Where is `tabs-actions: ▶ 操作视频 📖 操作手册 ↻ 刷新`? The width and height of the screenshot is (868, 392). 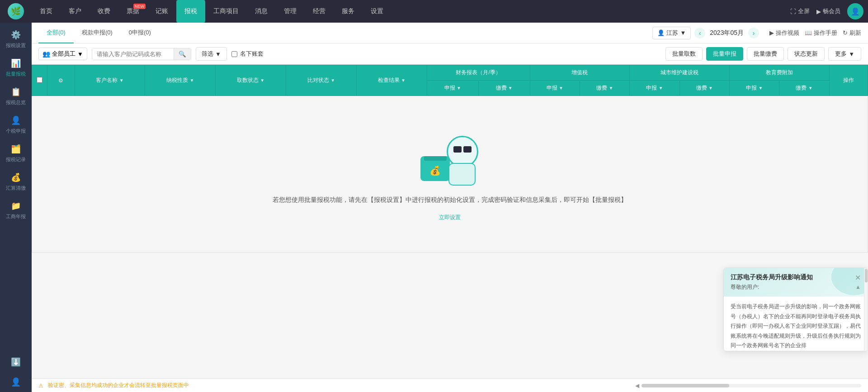
tabs-actions: ▶ 操作视频 📖 操作手册 ↻ 刷新 is located at coordinates (816, 33).